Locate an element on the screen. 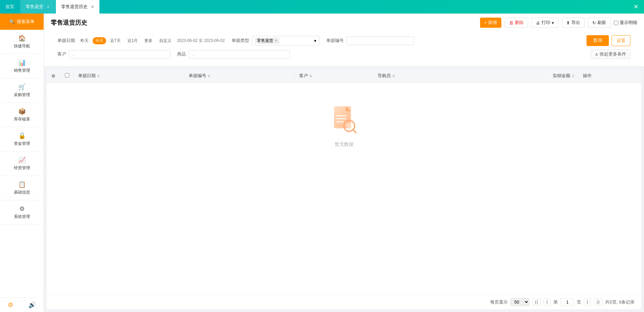  doc-type-select: 零售退货 ✕ ▾ is located at coordinates (286, 41).